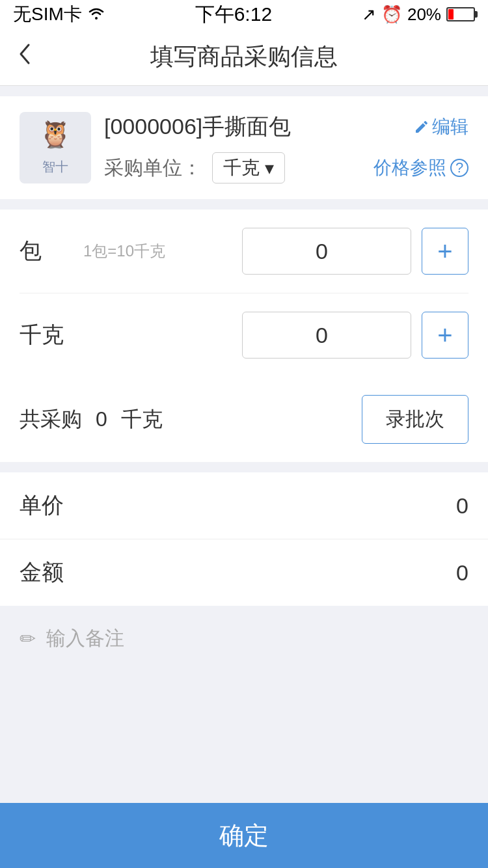  I want to click on product-name-row: [0000006]手撕面包 编辑, so click(286, 127).